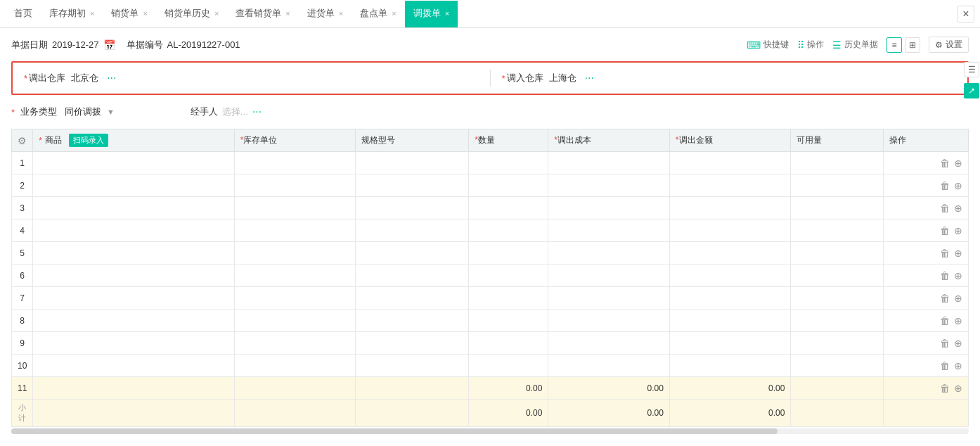 Image resolution: width=980 pixels, height=446 pixels. What do you see at coordinates (945, 208) in the screenshot?
I see `delete-icon-3: 🗑` at bounding box center [945, 208].